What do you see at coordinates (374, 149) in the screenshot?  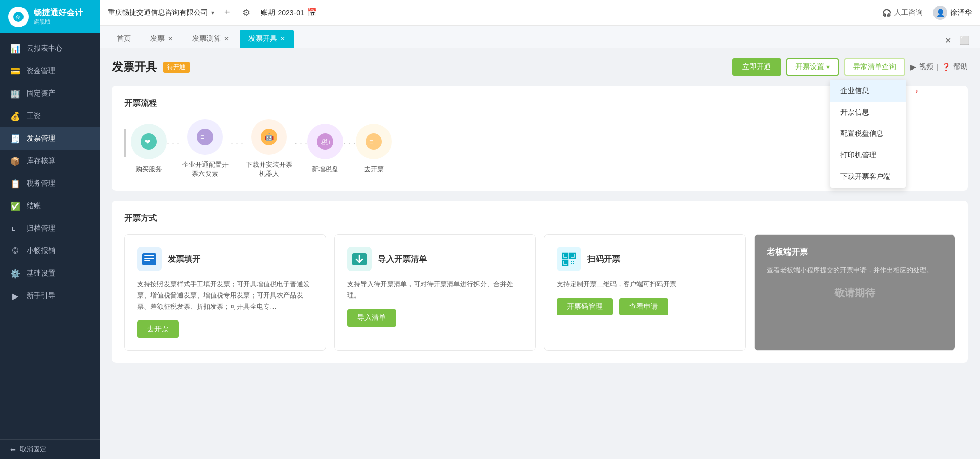 I see `flow-step-go-invoice: ≡ 去开票` at bounding box center [374, 149].